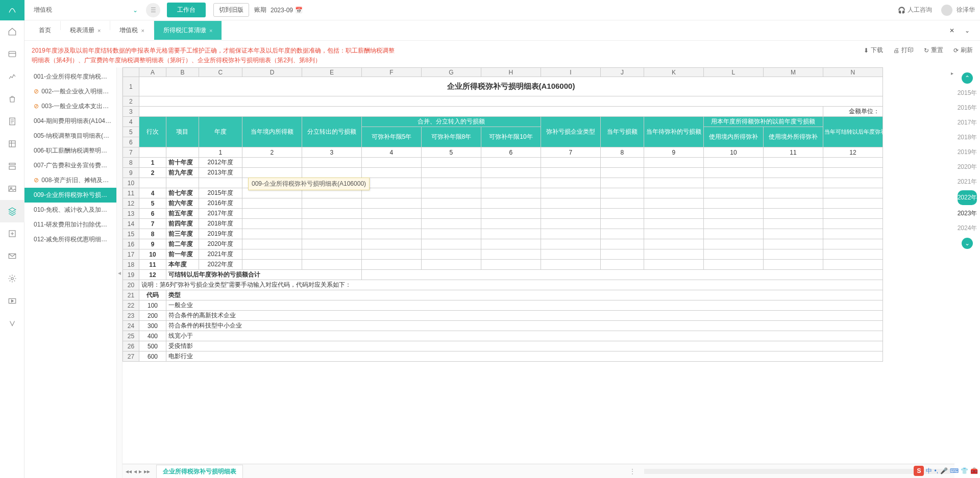 The width and height of the screenshot is (980, 478). I want to click on close-all-tabs: ✕, so click(952, 31).